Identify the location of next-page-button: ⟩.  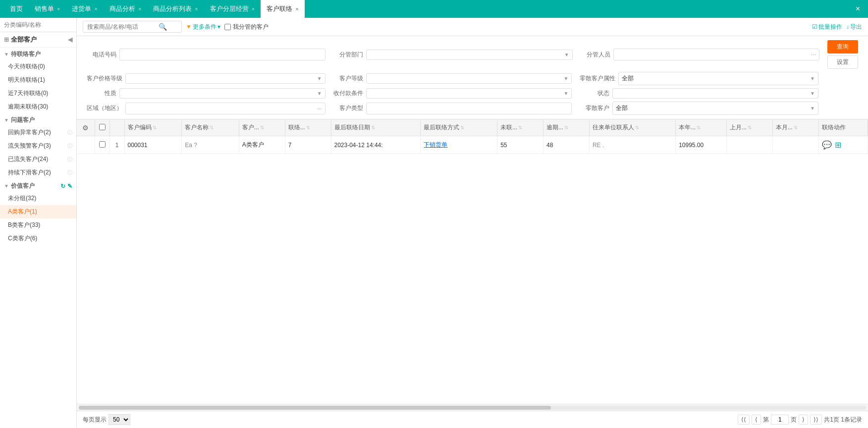
(804, 420).